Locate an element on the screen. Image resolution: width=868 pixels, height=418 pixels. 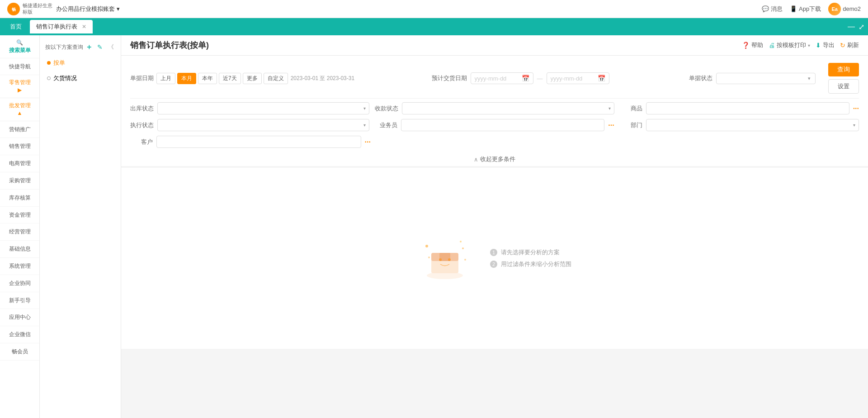
sidebar-item-system: 系统管理 is located at coordinates (20, 266).